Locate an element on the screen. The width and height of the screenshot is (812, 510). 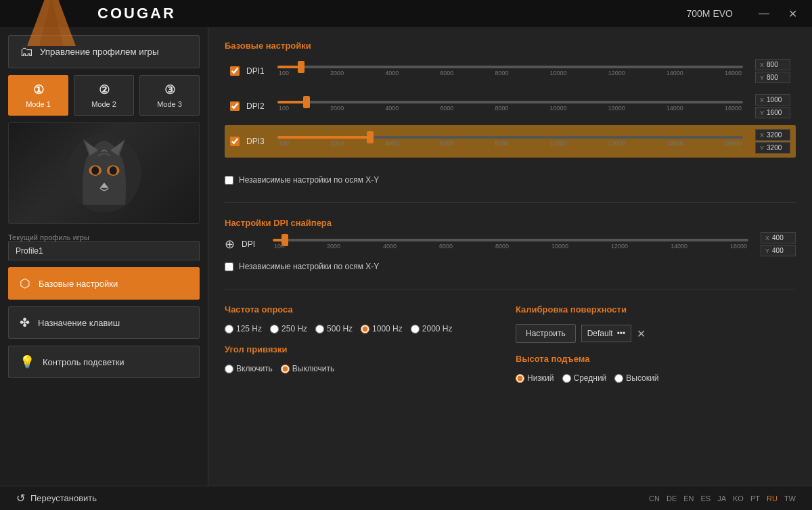
lod-high-label: Высокий is located at coordinates (636, 378).